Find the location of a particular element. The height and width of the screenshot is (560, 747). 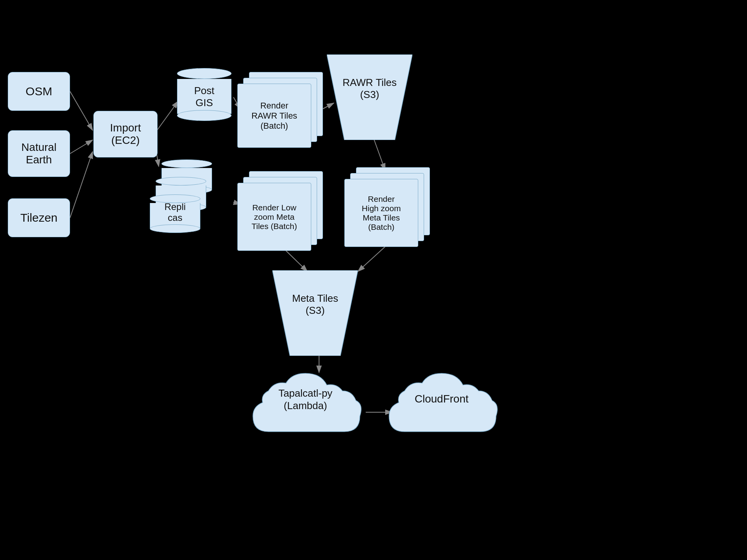

render-high-zoom-batch: Render High zoom Meta Tiles (Batch) is located at coordinates (389, 207).